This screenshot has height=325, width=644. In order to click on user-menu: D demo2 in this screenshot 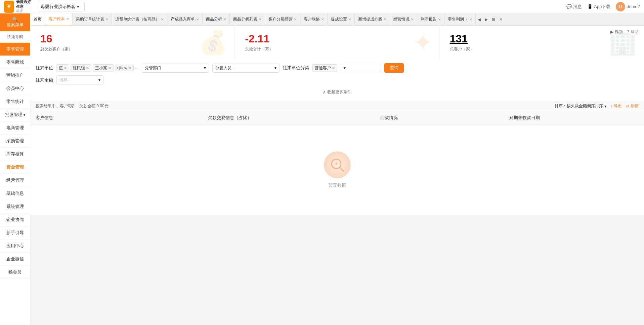, I will do `click(628, 7)`.